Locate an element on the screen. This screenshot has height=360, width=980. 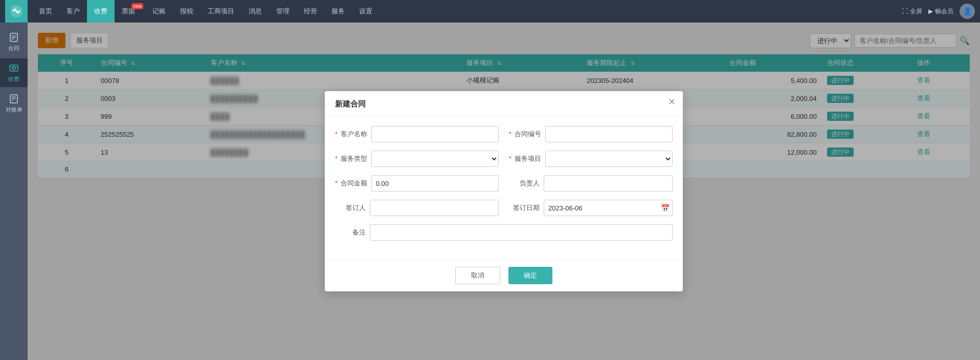
field-remarks: 备注 is located at coordinates (504, 232).